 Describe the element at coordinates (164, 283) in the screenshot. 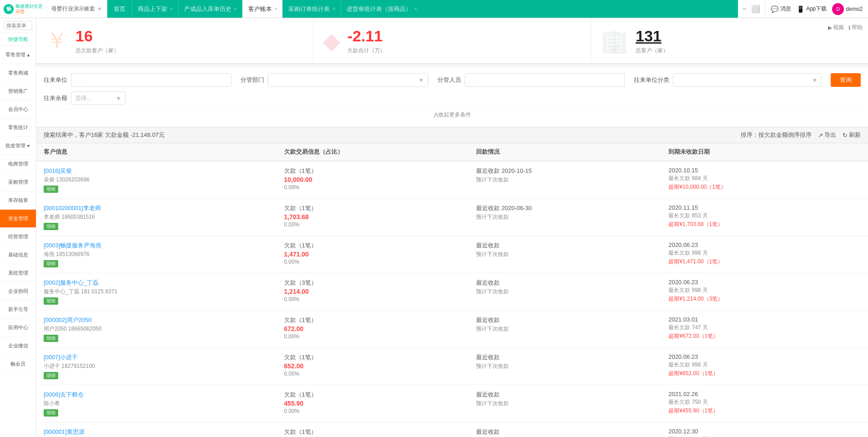

I see `customer-name-link: [0002]服务中心_丁磊` at that location.